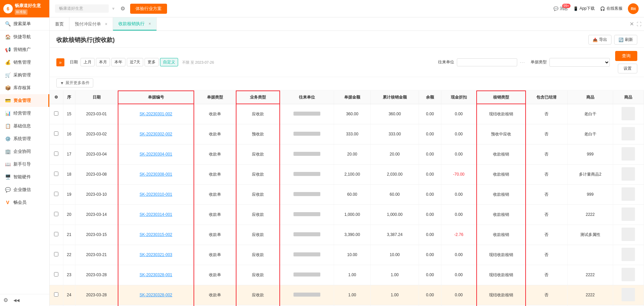 The width and height of the screenshot is (644, 306). I want to click on tab-payable: 预付冲应付单 ×, so click(91, 24).